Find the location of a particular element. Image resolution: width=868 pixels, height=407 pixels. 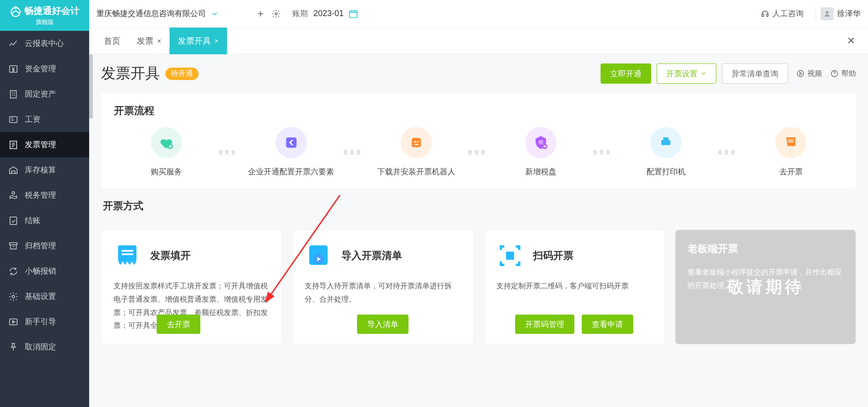

avatar is located at coordinates (827, 14).